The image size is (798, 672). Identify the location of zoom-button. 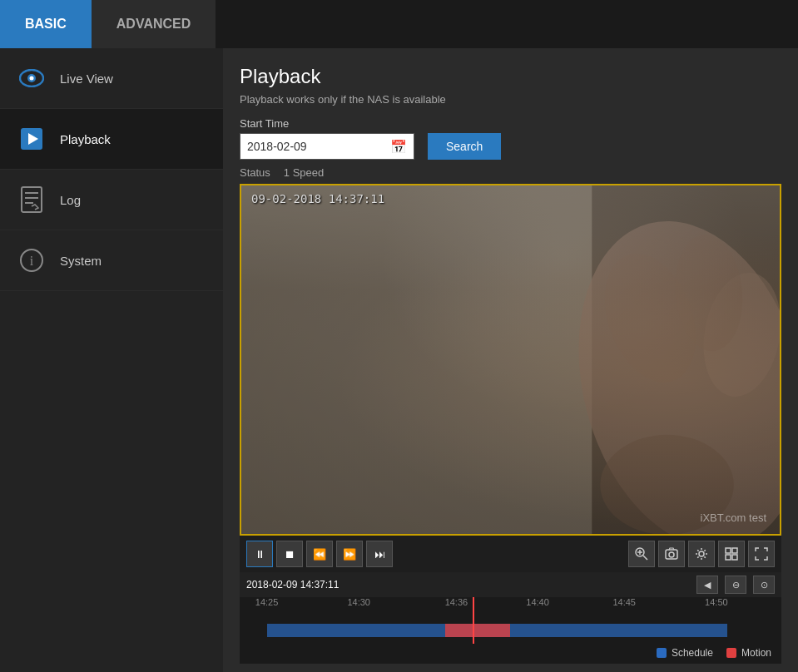
(642, 554).